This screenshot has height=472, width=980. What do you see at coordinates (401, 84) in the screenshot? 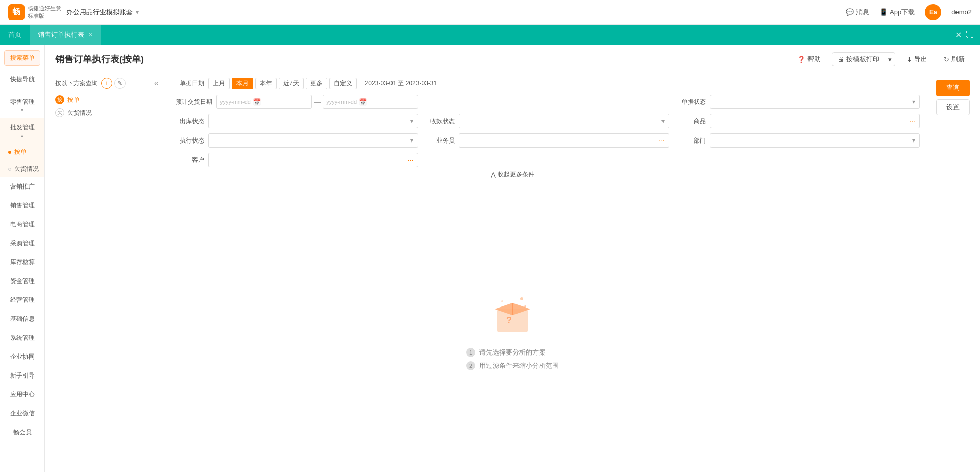
I see `date-range-display: 2023-03-01 至 2023-03-31` at bounding box center [401, 84].